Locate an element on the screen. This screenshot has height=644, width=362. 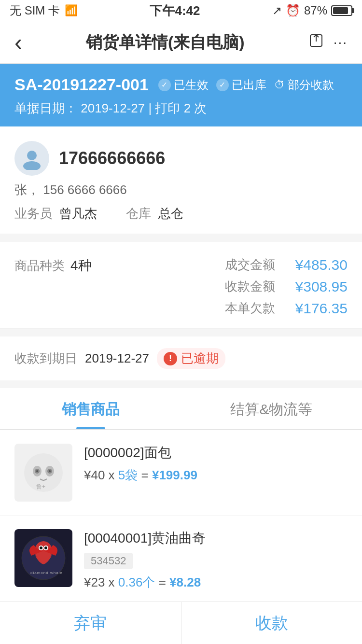
owed-label: 本单欠款 is located at coordinates (250, 308).